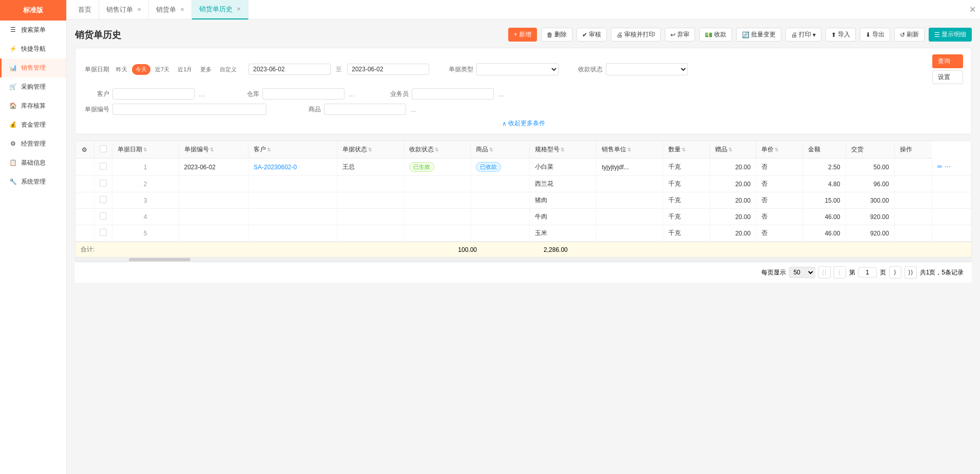  I want to click on sidebar-item-inventory: 🏠 库存核算, so click(33, 106).